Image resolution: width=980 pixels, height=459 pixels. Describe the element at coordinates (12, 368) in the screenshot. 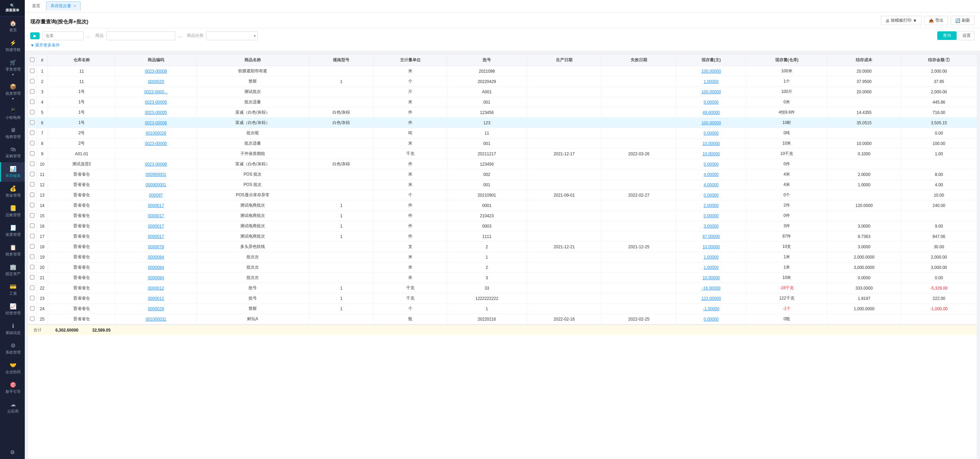

I see `sidebar-item-collab: 🤝 企业协同` at that location.